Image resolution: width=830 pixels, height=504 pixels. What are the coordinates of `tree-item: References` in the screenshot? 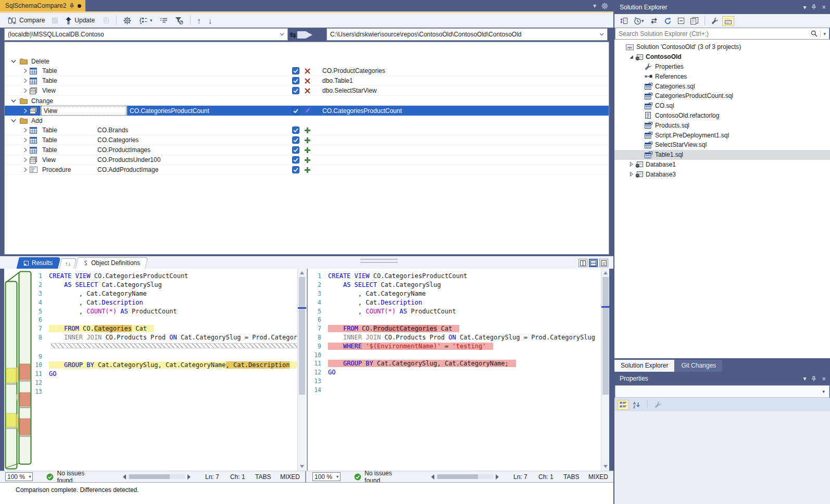 It's located at (722, 76).